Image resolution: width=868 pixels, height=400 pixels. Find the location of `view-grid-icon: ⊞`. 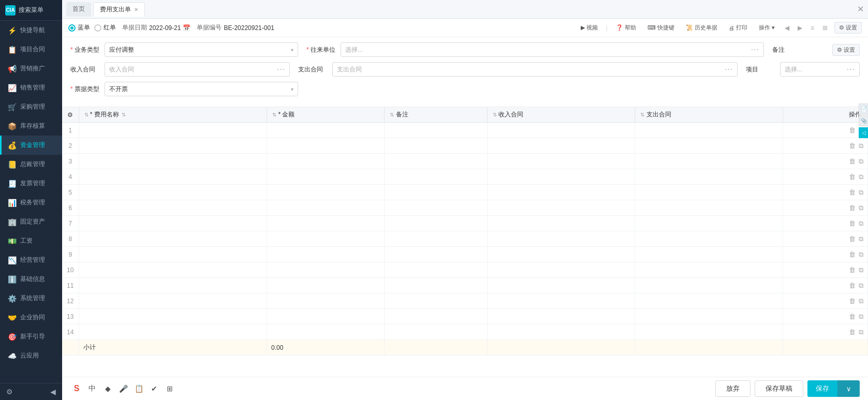

view-grid-icon: ⊞ is located at coordinates (825, 28).